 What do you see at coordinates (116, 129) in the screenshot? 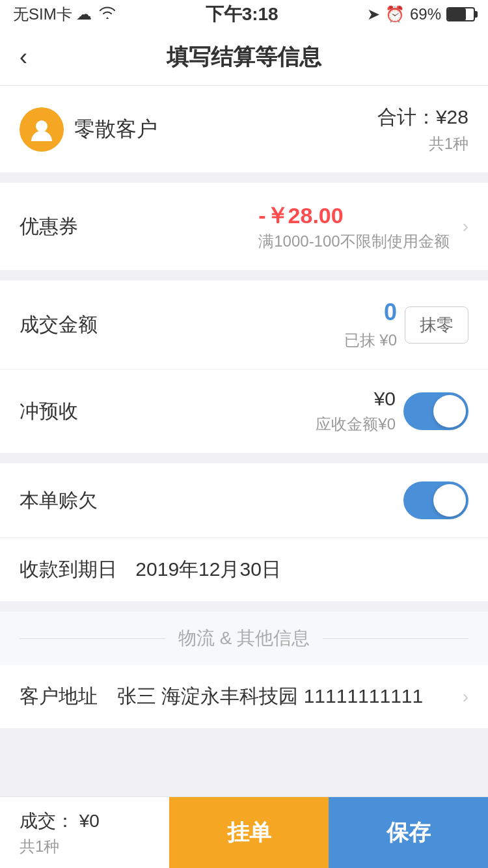
I see `customer-name: 零散客户` at bounding box center [116, 129].